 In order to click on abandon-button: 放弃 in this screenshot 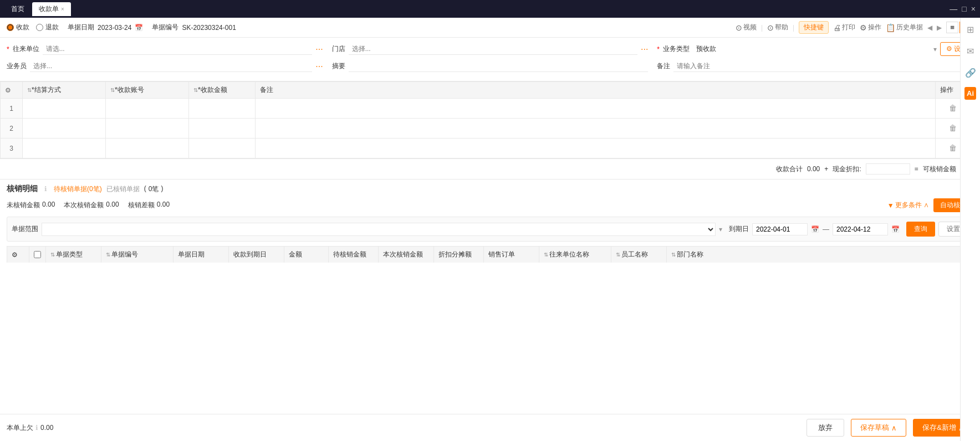, I will do `click(825, 428)`.